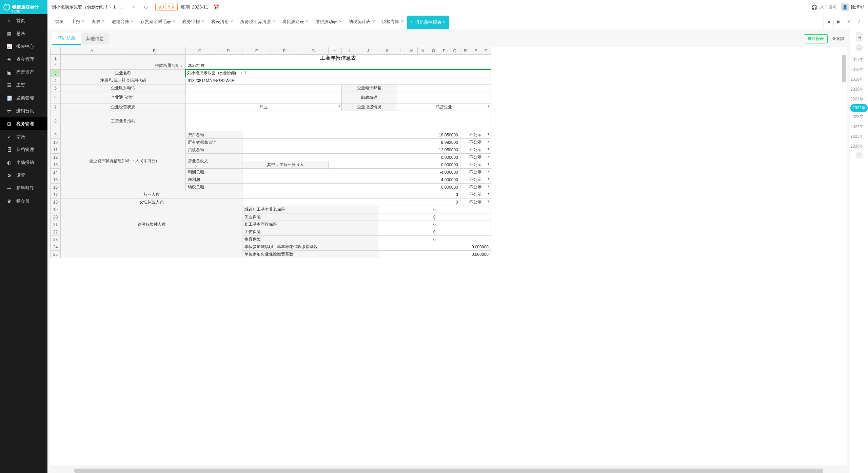  What do you see at coordinates (24, 111) in the screenshot?
I see `nav-item-7: ⇄进销台账` at bounding box center [24, 111].